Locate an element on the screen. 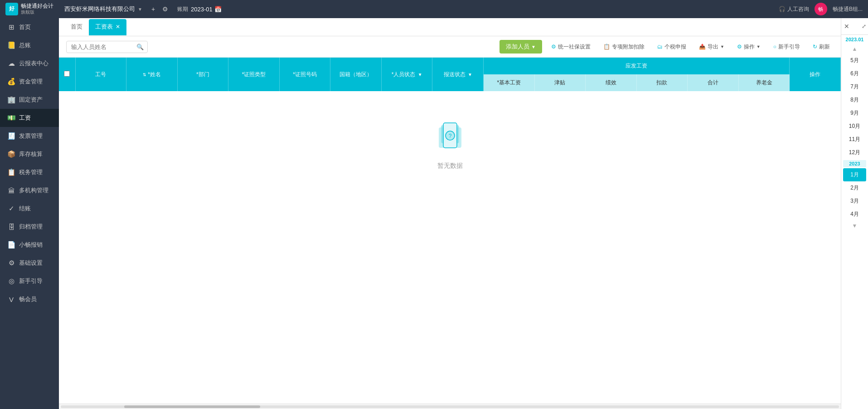  sidebar-item-member: V 畅会员 is located at coordinates (29, 299).